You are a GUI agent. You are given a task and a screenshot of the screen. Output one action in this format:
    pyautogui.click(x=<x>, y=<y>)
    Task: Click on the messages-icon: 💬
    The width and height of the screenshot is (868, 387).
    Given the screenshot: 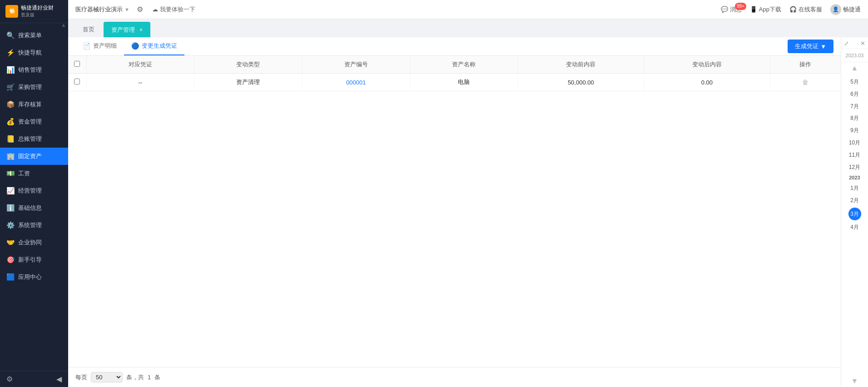 What is the action you would take?
    pyautogui.click(x=724, y=9)
    